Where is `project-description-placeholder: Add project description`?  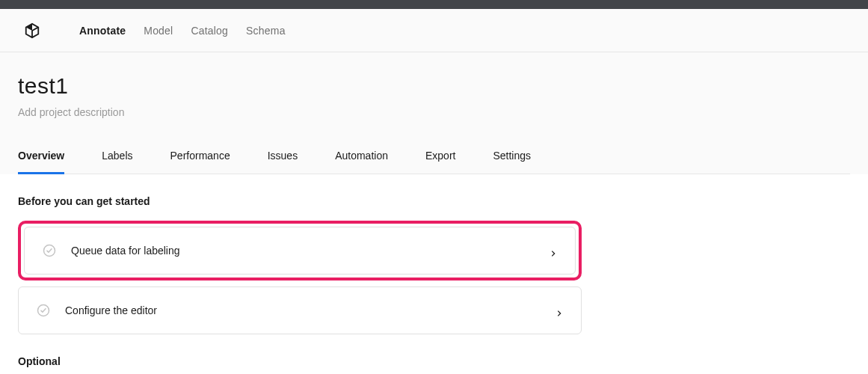 project-description-placeholder: Add project description is located at coordinates (434, 112).